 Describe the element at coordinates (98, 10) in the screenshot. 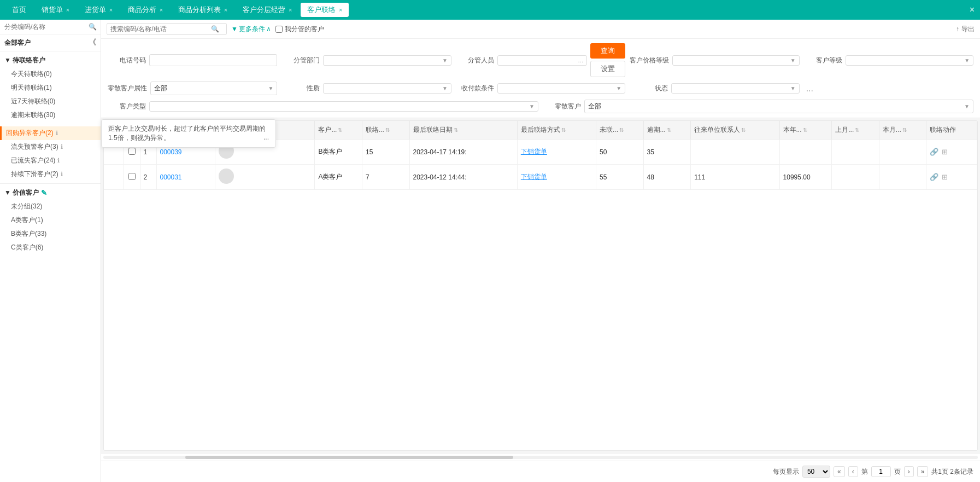

I see `nav-item-purchase: 进货单 ×` at that location.